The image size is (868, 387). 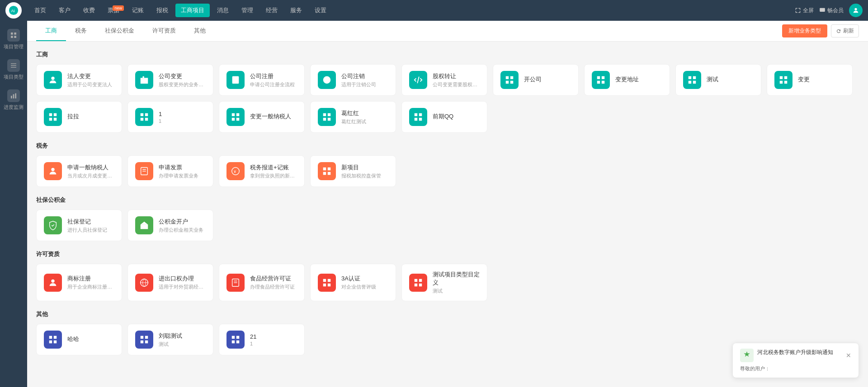 What do you see at coordinates (193, 10) in the screenshot?
I see `nav-industrial: 工商项目` at bounding box center [193, 10].